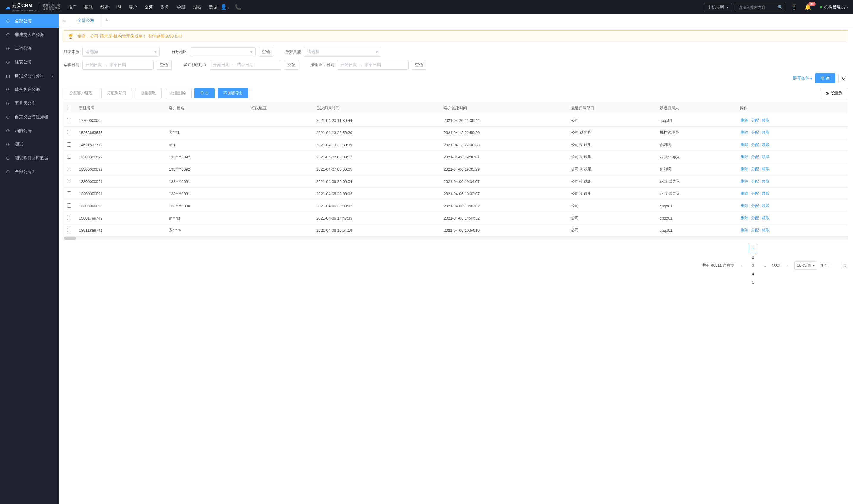 The width and height of the screenshot is (853, 504). Describe the element at coordinates (266, 52) in the screenshot. I see `region-empty-button: 空值` at that location.